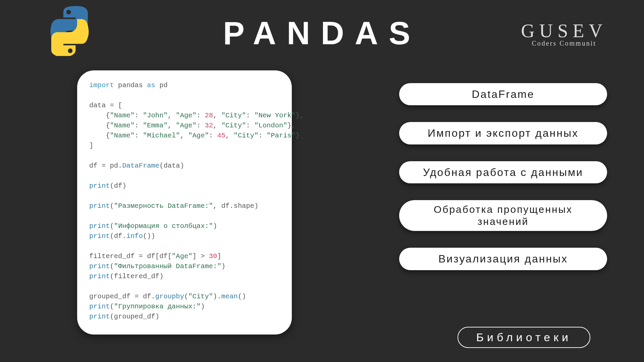  Describe the element at coordinates (106, 166) in the screenshot. I see `code-line: df = pd.` at that location.